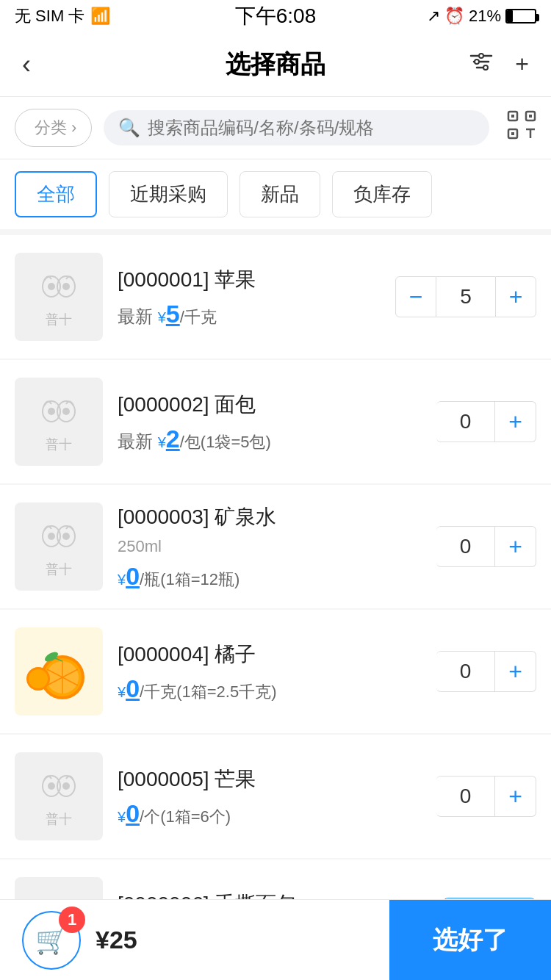  What do you see at coordinates (482, 16) in the screenshot?
I see `status-right: ↗ ⏰ 21%` at bounding box center [482, 16].